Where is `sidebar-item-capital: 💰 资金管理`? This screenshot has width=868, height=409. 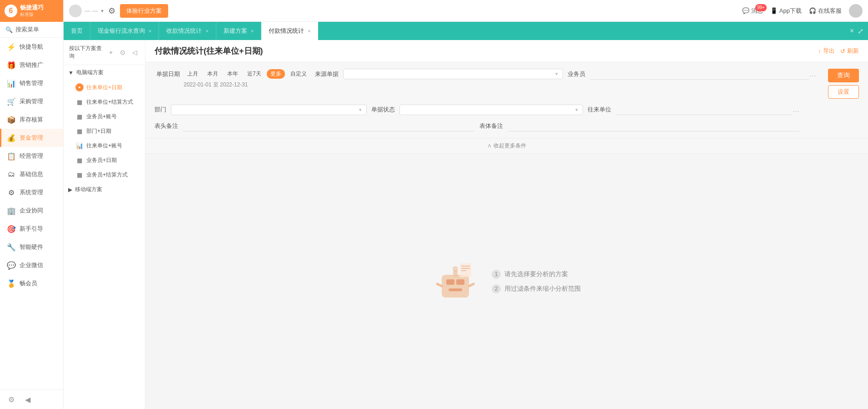
sidebar-item-capital: 💰 资金管理 is located at coordinates (32, 138).